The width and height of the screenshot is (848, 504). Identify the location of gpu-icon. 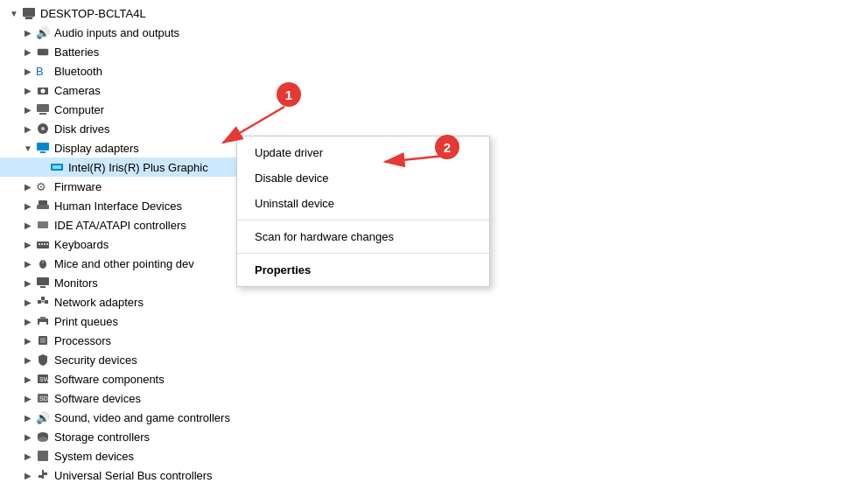
(57, 167).